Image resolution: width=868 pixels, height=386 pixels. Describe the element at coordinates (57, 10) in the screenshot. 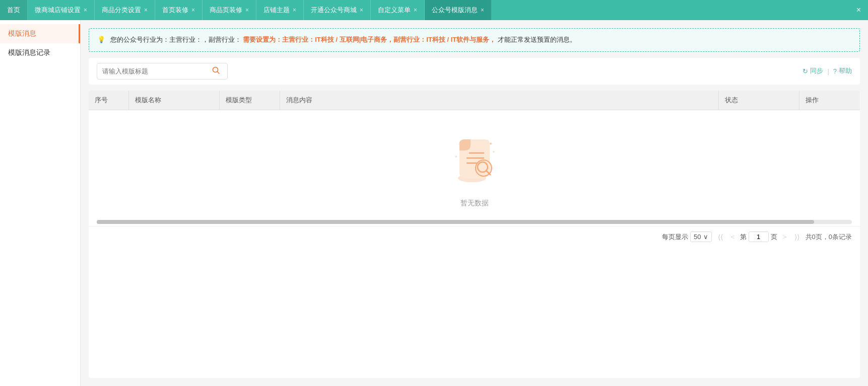

I see `nav-tab-weishop-label: 微商城店铺设置` at that location.